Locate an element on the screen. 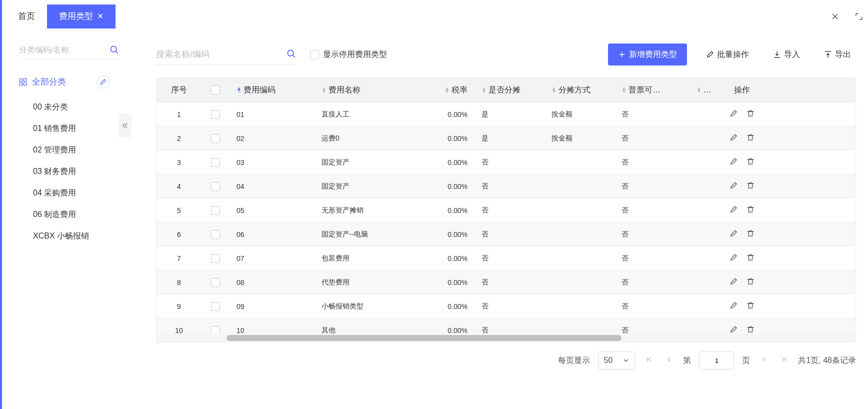 The image size is (868, 409). edit-category-button is located at coordinates (103, 82).